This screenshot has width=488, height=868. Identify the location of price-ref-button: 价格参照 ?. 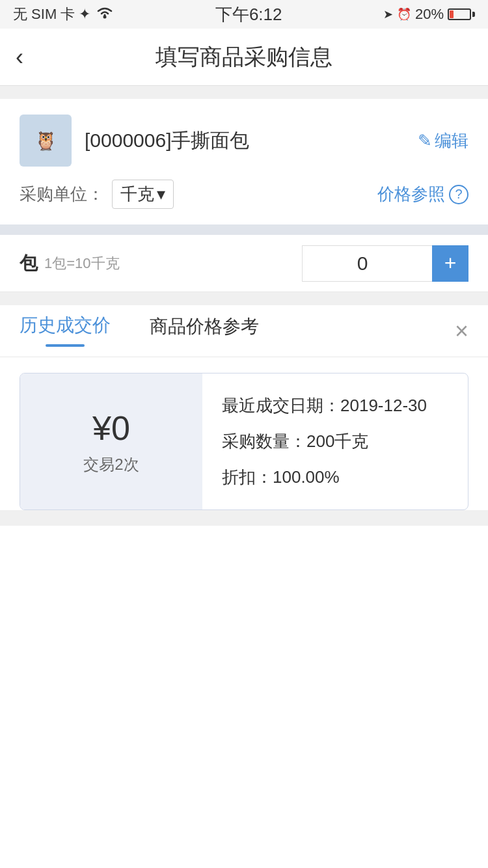
(423, 194).